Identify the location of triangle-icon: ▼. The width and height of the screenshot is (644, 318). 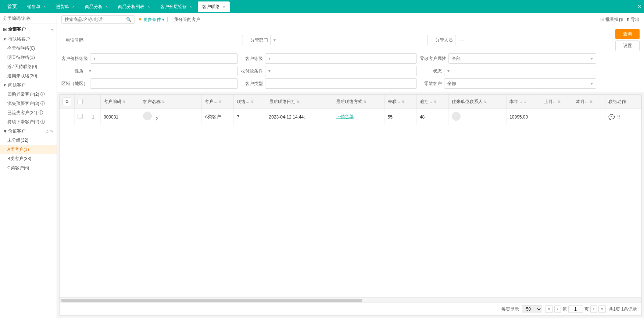
(5, 39).